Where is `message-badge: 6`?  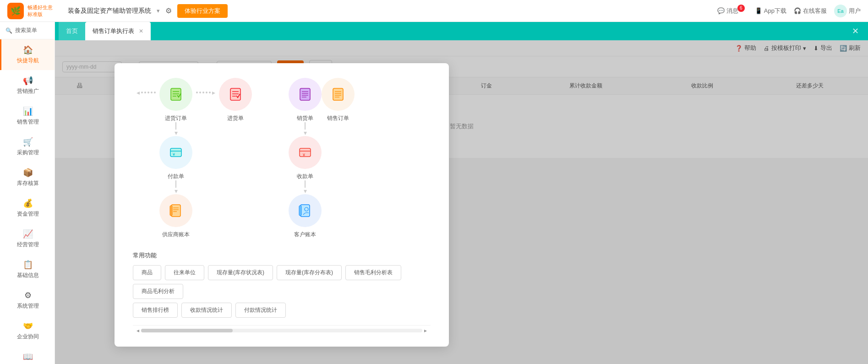
message-badge: 6 is located at coordinates (741, 8).